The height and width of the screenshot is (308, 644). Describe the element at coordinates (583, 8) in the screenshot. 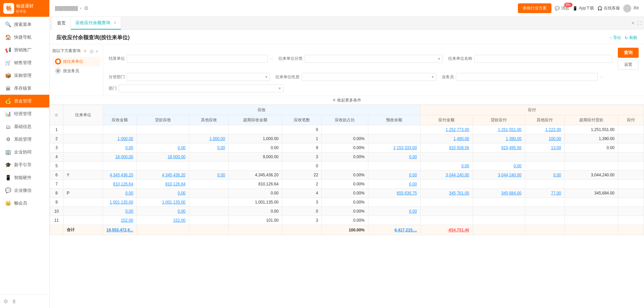

I see `app-download-button: 📱 App下载` at that location.